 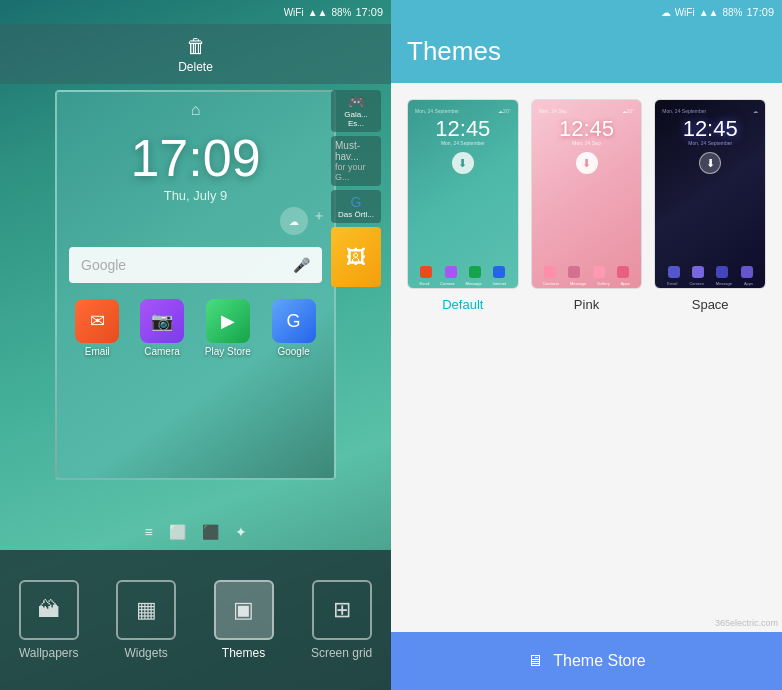 I want to click on delete-icon: 🗑, so click(x=196, y=46).